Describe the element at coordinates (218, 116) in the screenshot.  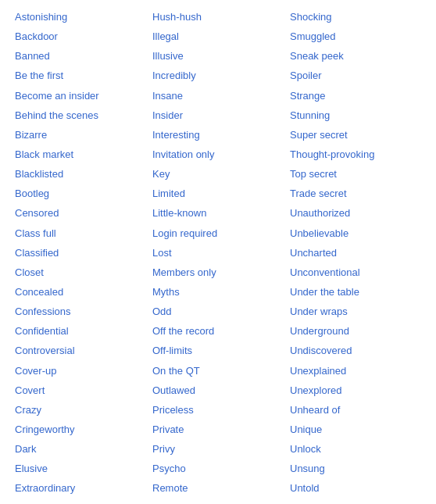
I see `list-item: Insider` at that location.